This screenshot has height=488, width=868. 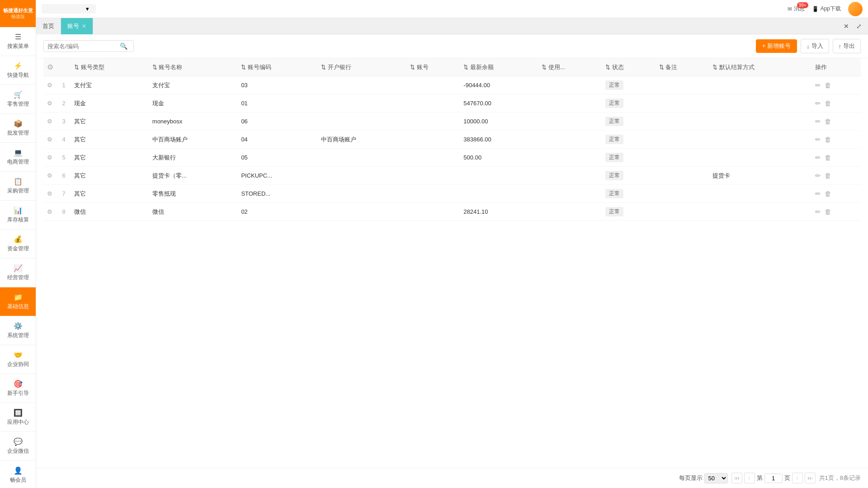 What do you see at coordinates (499, 67) in the screenshot?
I see `col-header-balance: ⇅ 最新余额` at bounding box center [499, 67].